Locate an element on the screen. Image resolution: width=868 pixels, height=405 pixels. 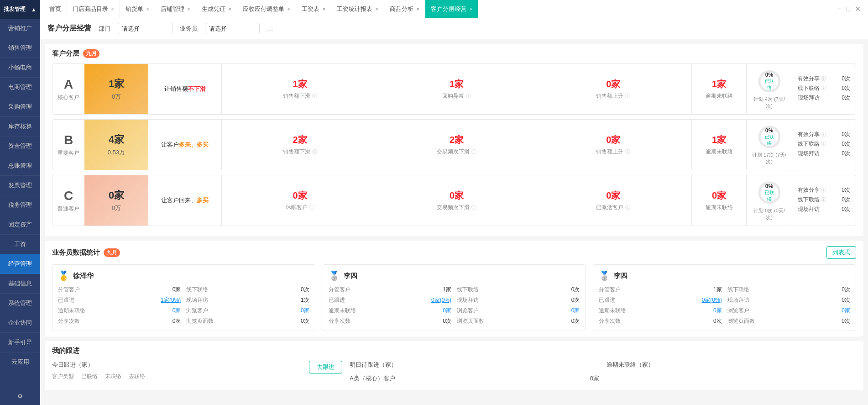
right-stat-C-2: 现场拜访 0次 is located at coordinates (824, 209).